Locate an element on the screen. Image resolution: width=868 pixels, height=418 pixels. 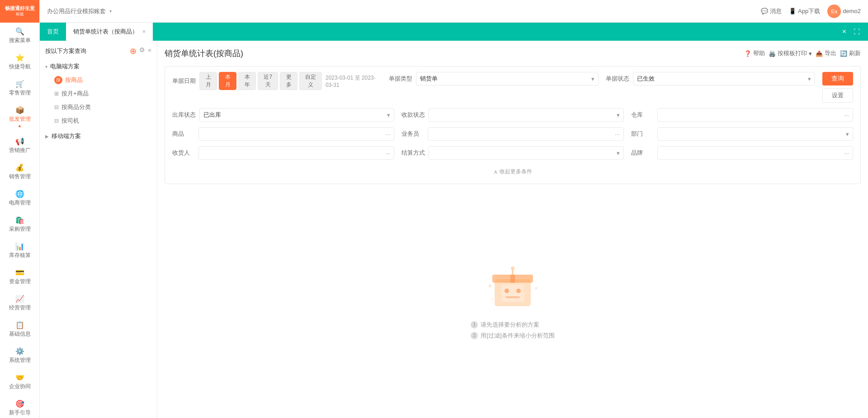
out-status-label: 出库状态 is located at coordinates (184, 115).